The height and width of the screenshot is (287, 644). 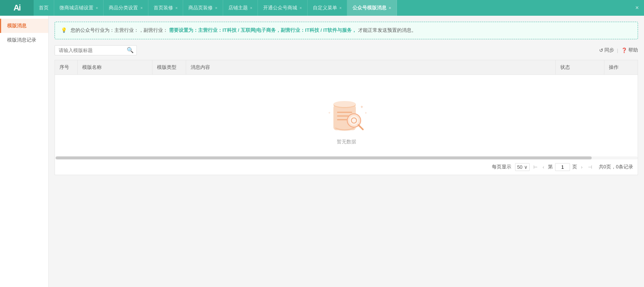 I want to click on next-page-button: ›, so click(x=582, y=167).